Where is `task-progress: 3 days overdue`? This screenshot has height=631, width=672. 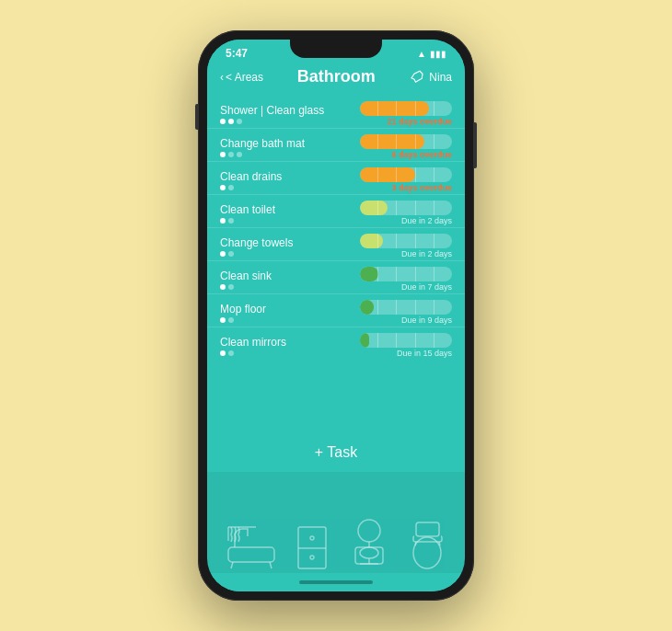 task-progress: 3 days overdue is located at coordinates (401, 180).